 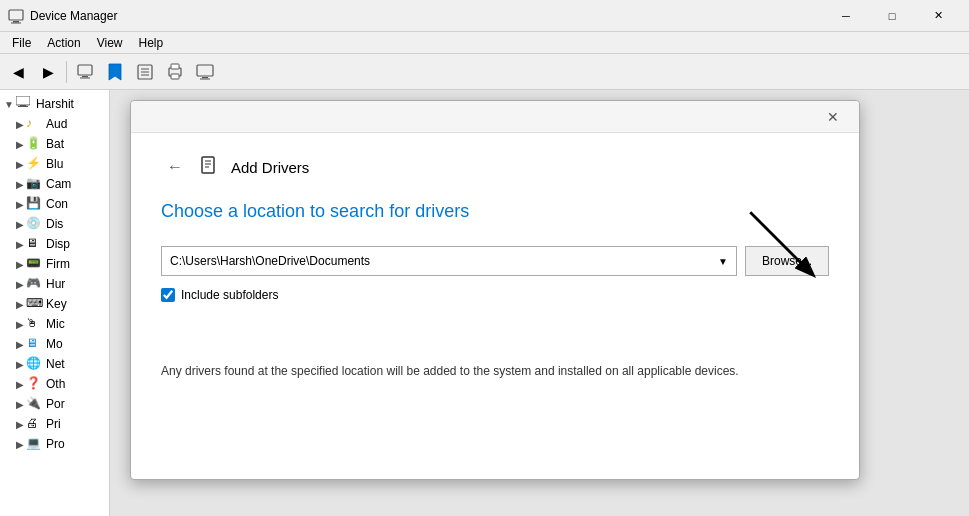 What do you see at coordinates (54, 404) in the screenshot?
I see `tree-item-ports: ▶ 🔌 Por` at bounding box center [54, 404].